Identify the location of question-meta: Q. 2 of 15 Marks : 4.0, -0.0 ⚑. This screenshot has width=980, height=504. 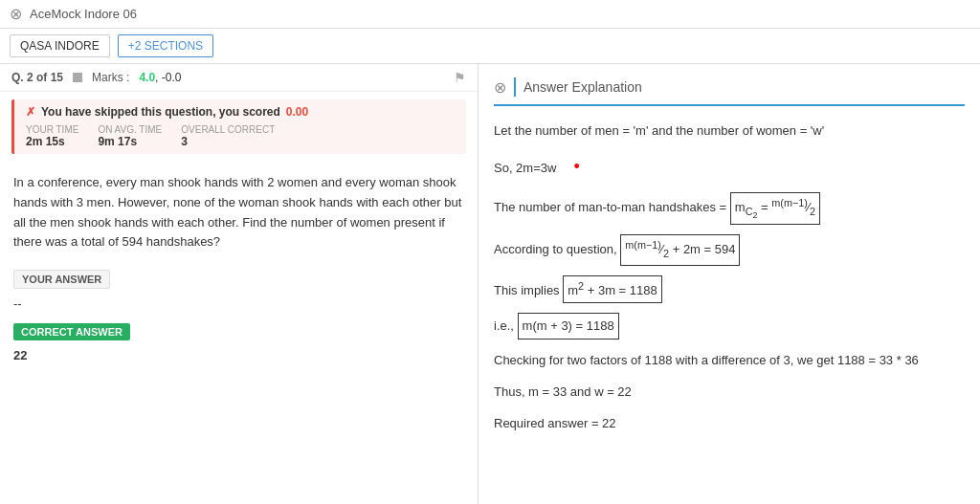
(239, 78).